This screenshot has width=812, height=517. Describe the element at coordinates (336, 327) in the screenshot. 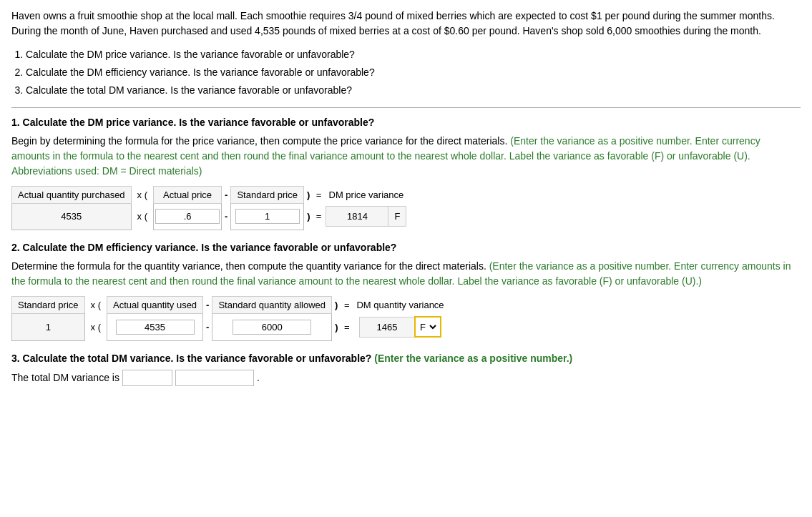

I see `s2-paren-close2: )` at that location.